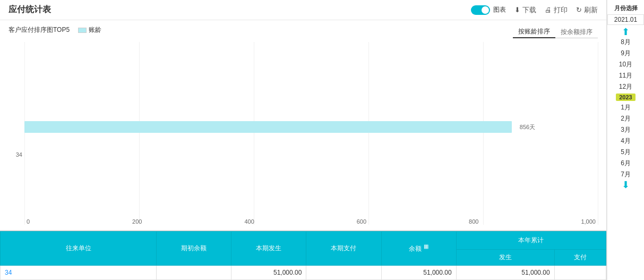 Image resolution: width=644 pixels, height=280 pixels. I want to click on balance-icon: ▦, so click(426, 247).